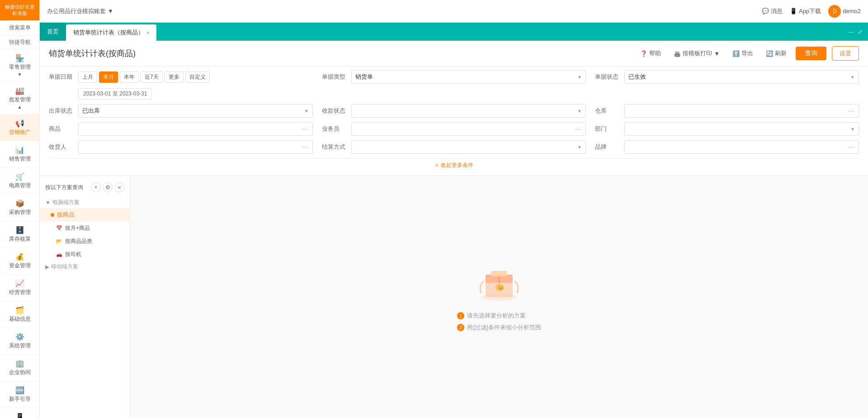  Describe the element at coordinates (20, 176) in the screenshot. I see `ecommerce-icon: 🛒` at that location.